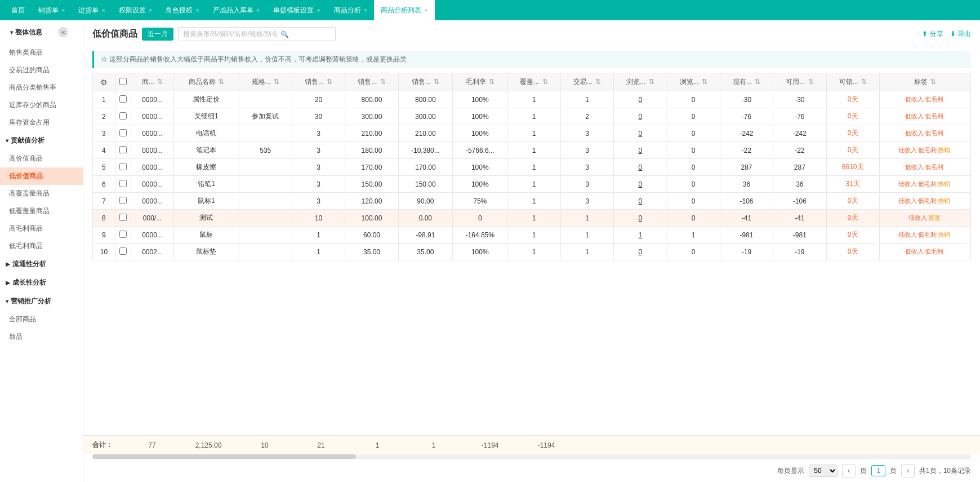  Describe the element at coordinates (123, 81) in the screenshot. I see `select-all-checkbox` at that location.